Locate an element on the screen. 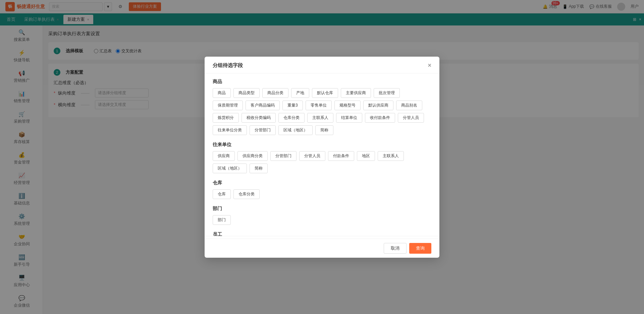 The image size is (644, 314). field-tag: 炼货积分 is located at coordinates (226, 118).